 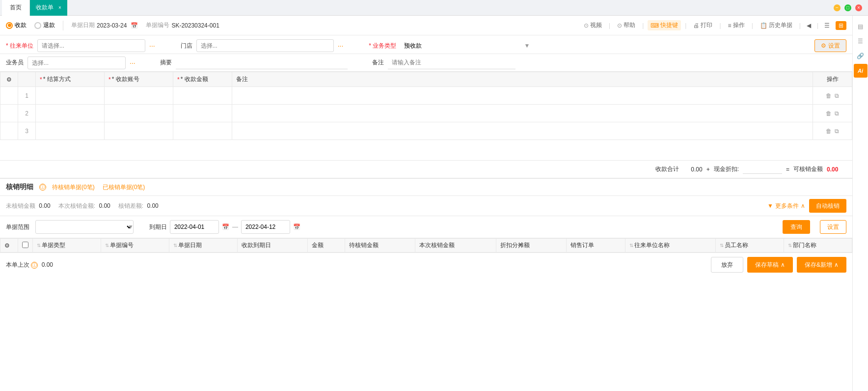 What do you see at coordinates (43, 187) in the screenshot?
I see `verify-info-icon: ⓘ` at bounding box center [43, 187].